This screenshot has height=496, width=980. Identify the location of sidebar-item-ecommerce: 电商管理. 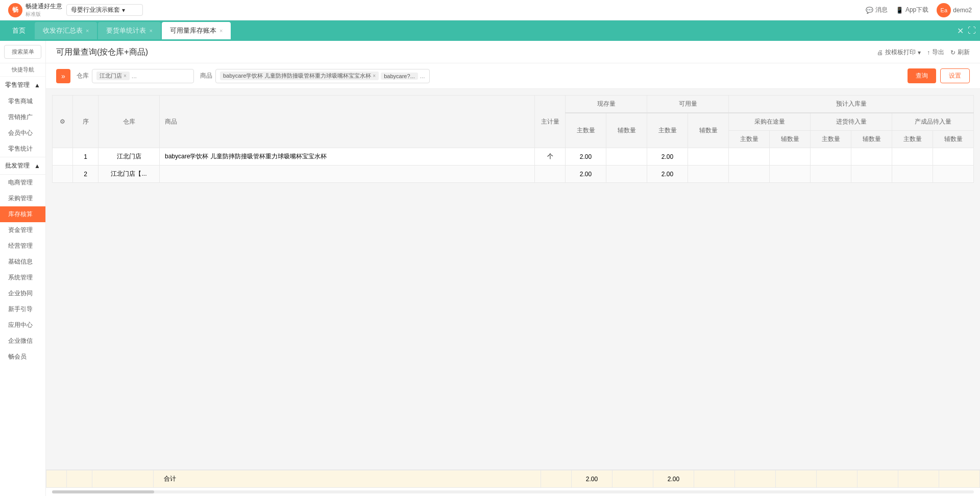
(22, 183).